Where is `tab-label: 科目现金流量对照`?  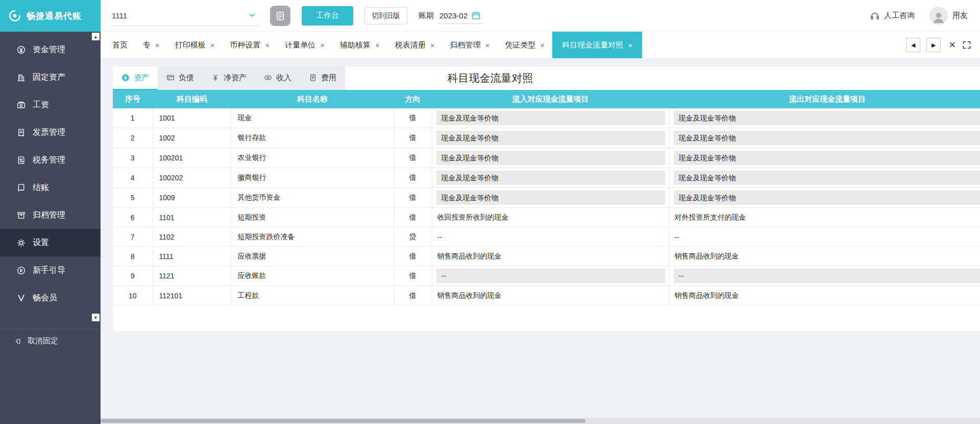
tab-label: 科目现金流量对照 is located at coordinates (593, 45).